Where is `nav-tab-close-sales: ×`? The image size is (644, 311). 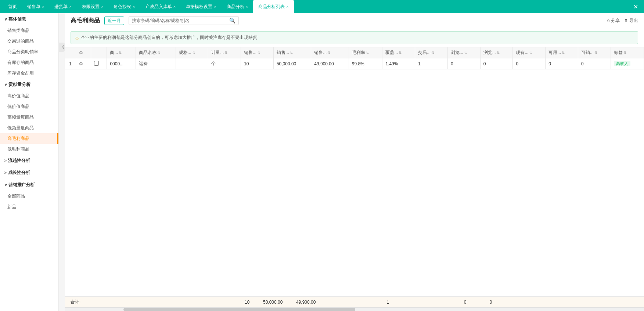 nav-tab-close-sales: × is located at coordinates (43, 7).